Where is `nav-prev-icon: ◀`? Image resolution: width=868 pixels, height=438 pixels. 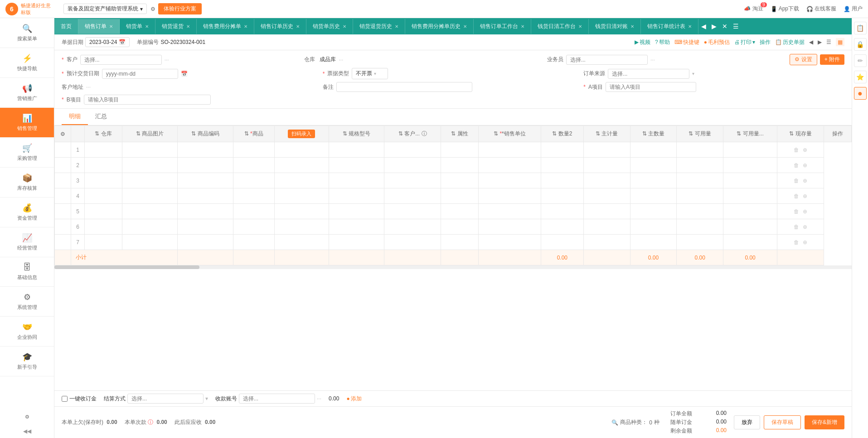
nav-prev-icon: ◀ is located at coordinates (811, 42).